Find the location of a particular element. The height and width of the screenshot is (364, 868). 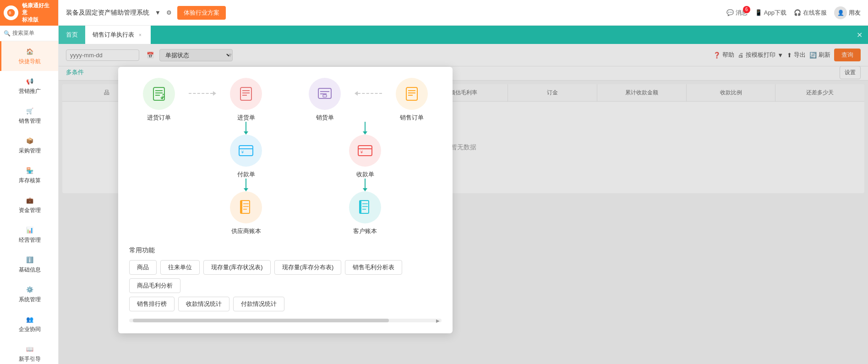

node-payment-bill-label: 付款单 is located at coordinates (246, 174).